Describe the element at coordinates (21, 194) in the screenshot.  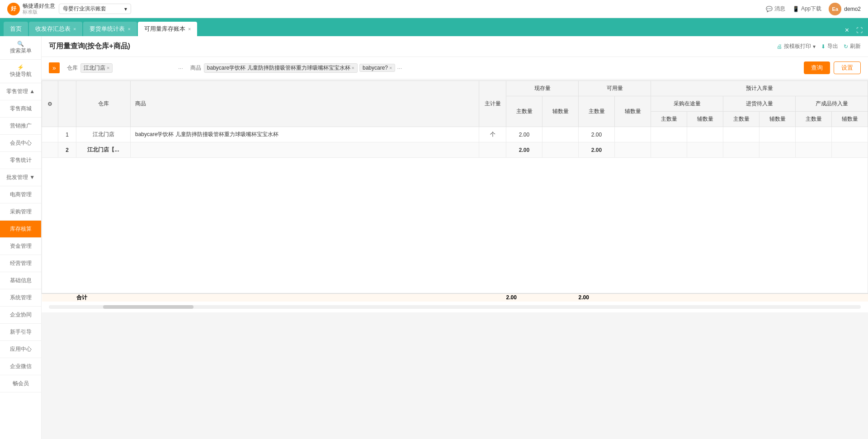
I see `sidebar-item-ecommerce-mgmt-label: 电商管理` at that location.